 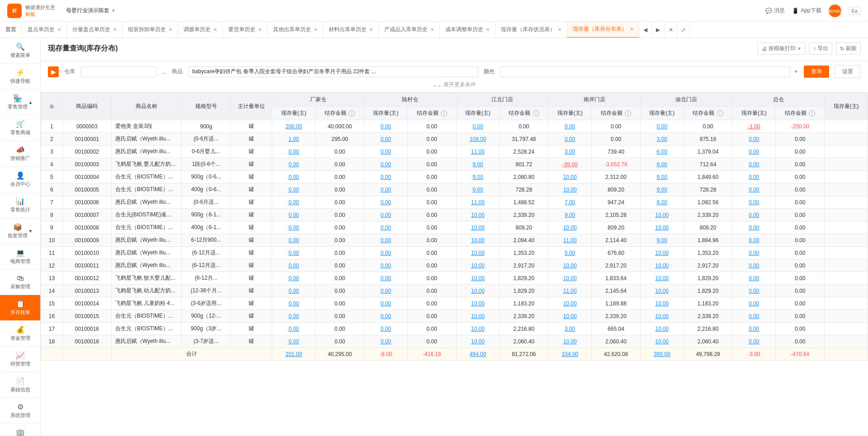 I want to click on ea-btn: Ea, so click(x=854, y=11).